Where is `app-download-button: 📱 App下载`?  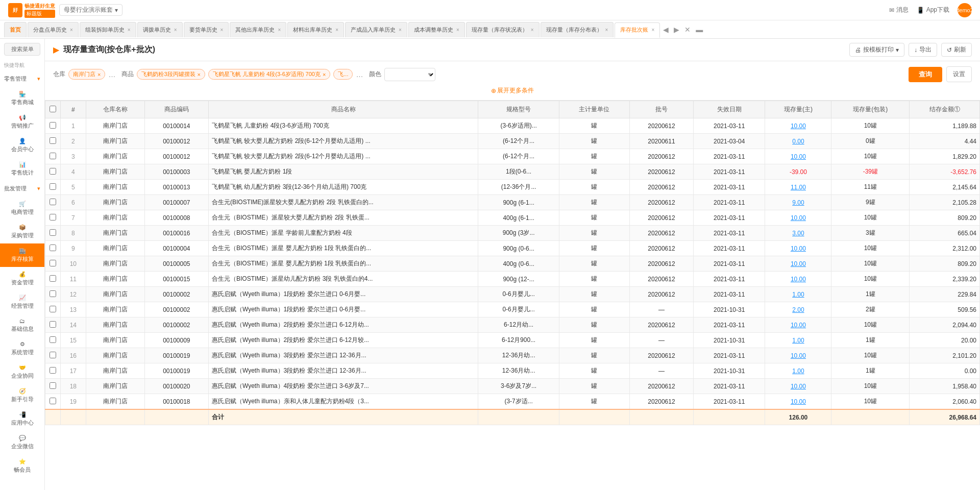 app-download-button: 📱 App下载 is located at coordinates (933, 10).